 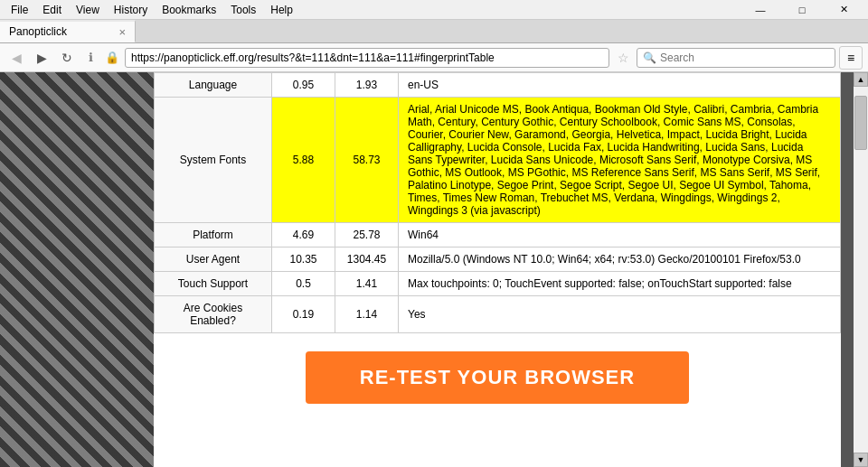 I want to click on menu-bookmarks: Bookmarks, so click(x=189, y=10).